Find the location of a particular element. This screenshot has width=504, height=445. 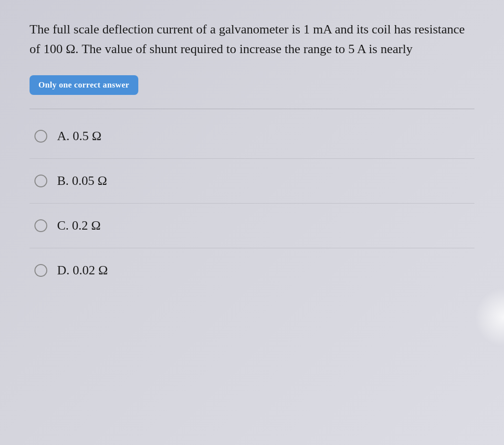

option-c: C. 0.2 Ω is located at coordinates (252, 226).